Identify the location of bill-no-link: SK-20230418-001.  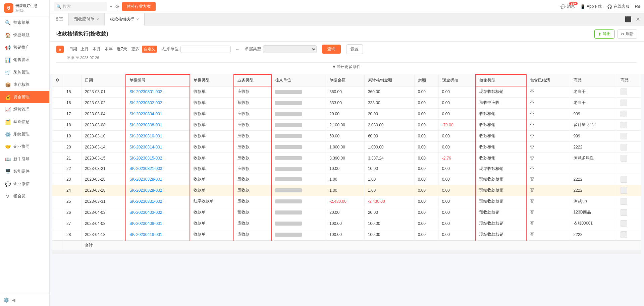
(146, 235).